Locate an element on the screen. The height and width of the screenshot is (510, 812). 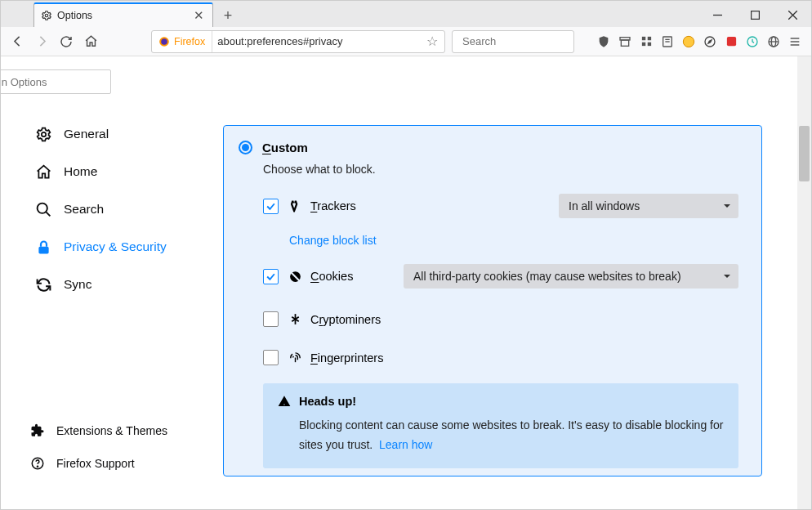
sync-icon is located at coordinates (44, 284).